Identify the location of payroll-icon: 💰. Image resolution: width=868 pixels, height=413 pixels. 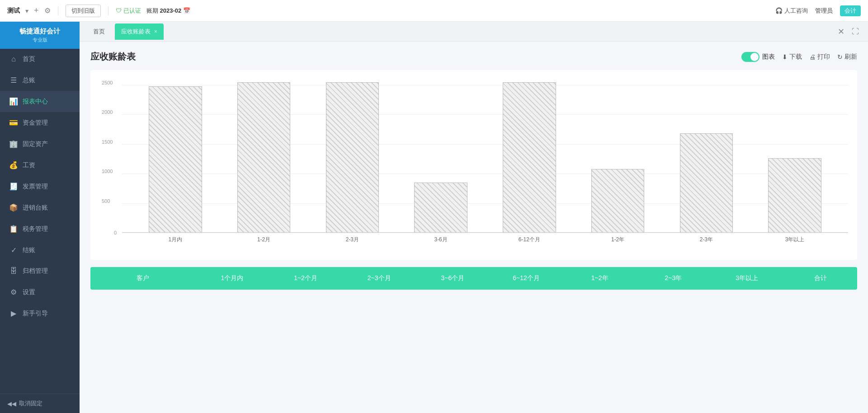
(14, 165).